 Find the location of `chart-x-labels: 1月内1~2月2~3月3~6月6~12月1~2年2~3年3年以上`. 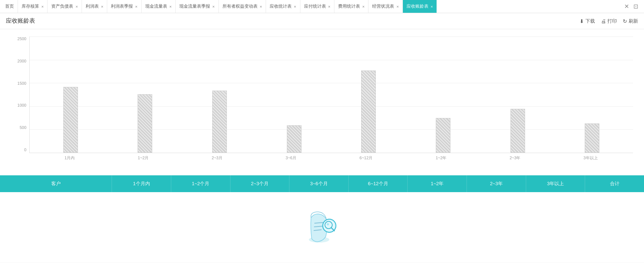

chart-x-labels: 1月内1~2月2~3月3~6月6~12月1~2年2~3年3年以上 is located at coordinates (331, 157).